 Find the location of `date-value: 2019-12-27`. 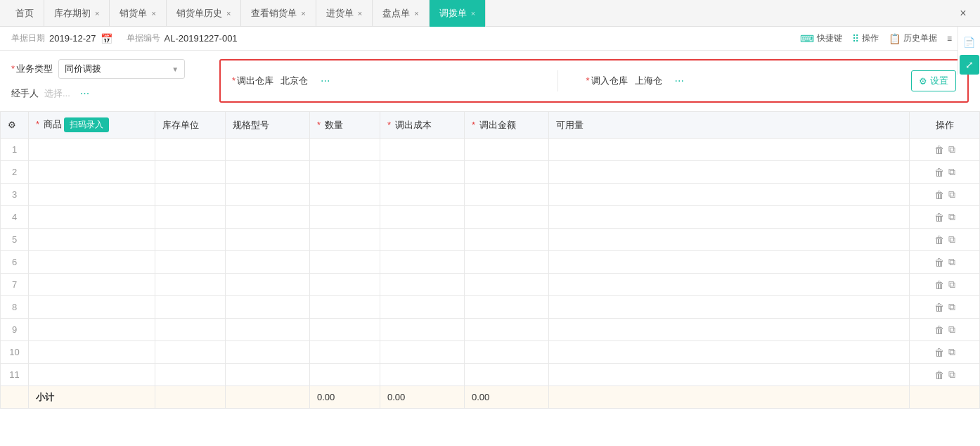

date-value: 2019-12-27 is located at coordinates (73, 38).